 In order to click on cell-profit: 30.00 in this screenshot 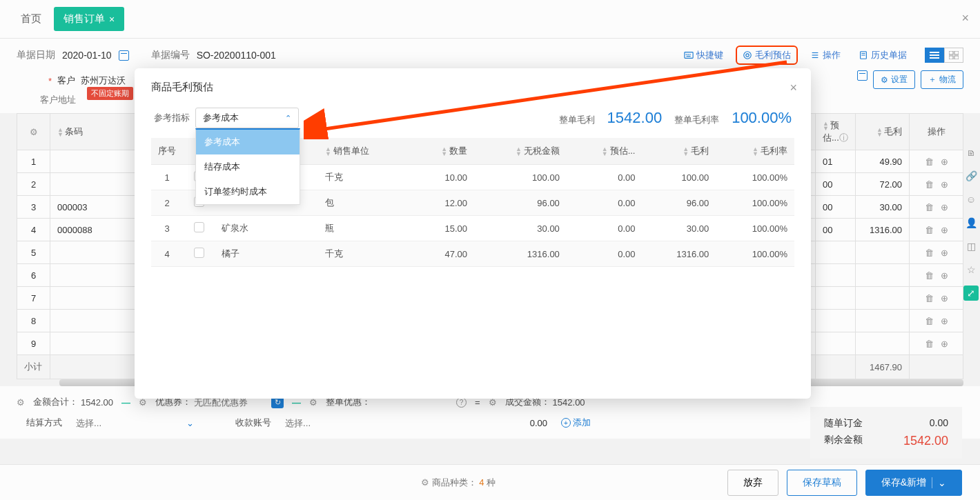, I will do `click(679, 229)`.